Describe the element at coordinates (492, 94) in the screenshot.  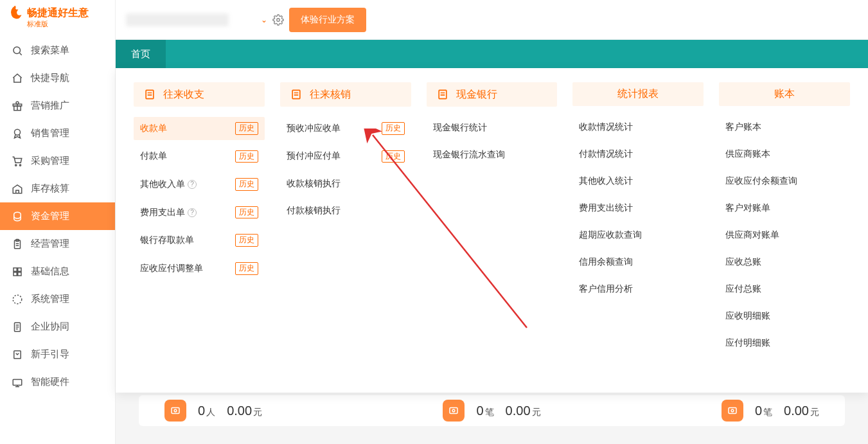
I see `megamenu-column-header: 现金银行` at that location.